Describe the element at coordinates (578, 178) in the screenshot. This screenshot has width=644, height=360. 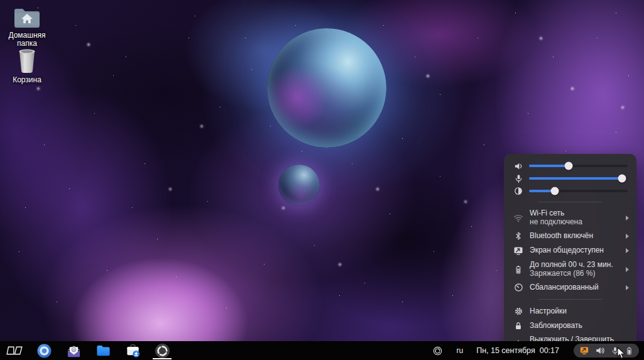
I see `microphone-slider` at that location.